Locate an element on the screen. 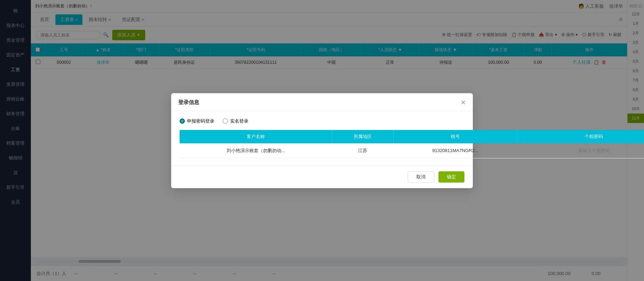 The image size is (644, 281). client-tax-id: 91320811MA7NGR2... is located at coordinates (455, 151).